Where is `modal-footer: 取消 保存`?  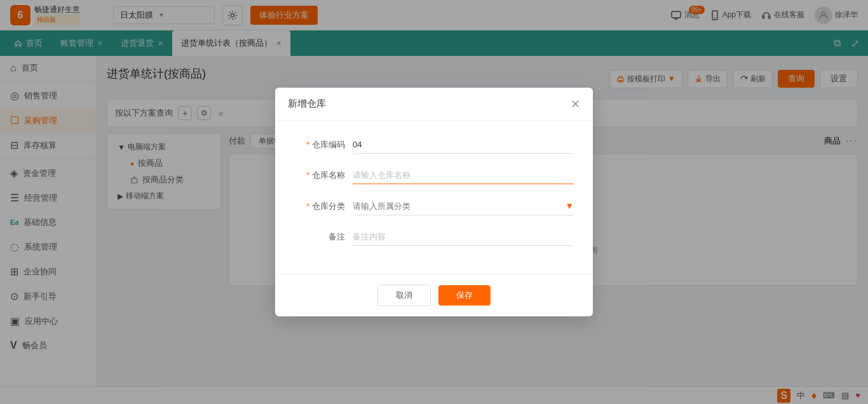
modal-footer: 取消 保存 is located at coordinates (434, 295).